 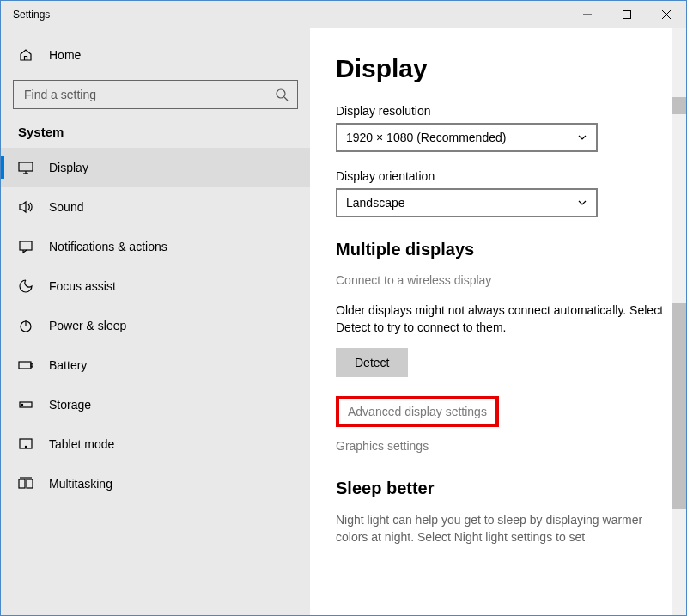 I want to click on maximize-button, so click(x=627, y=15).